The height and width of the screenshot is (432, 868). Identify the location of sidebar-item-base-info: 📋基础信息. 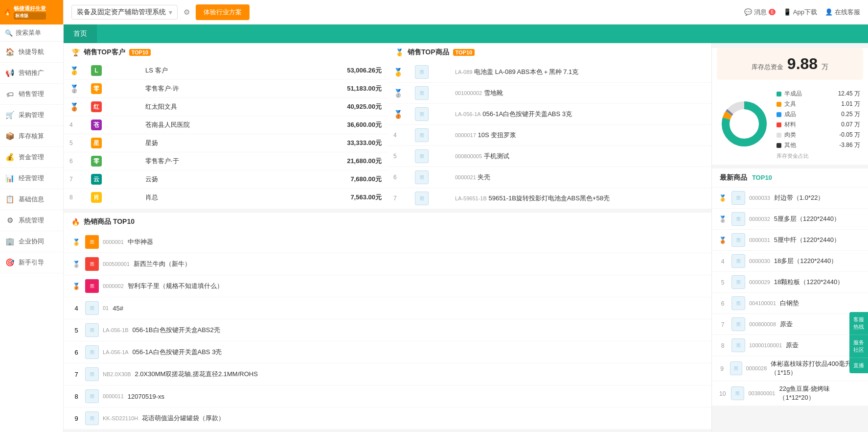
(31, 200).